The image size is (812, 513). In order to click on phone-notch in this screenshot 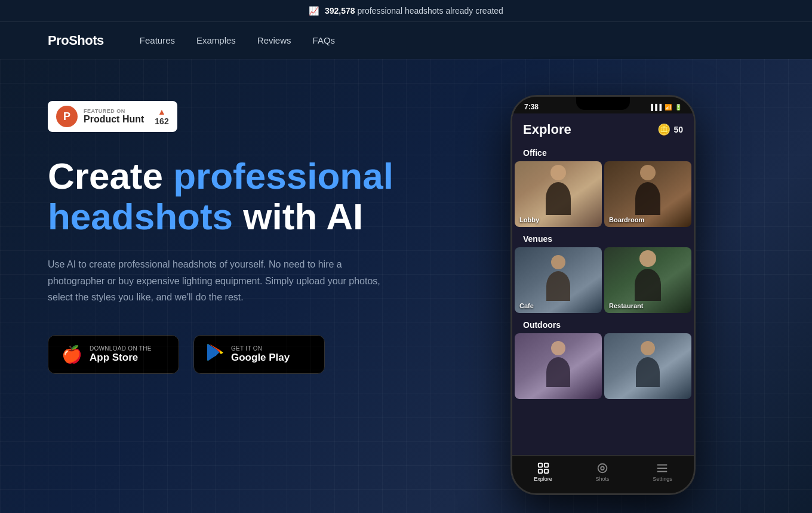, I will do `click(603, 103)`.